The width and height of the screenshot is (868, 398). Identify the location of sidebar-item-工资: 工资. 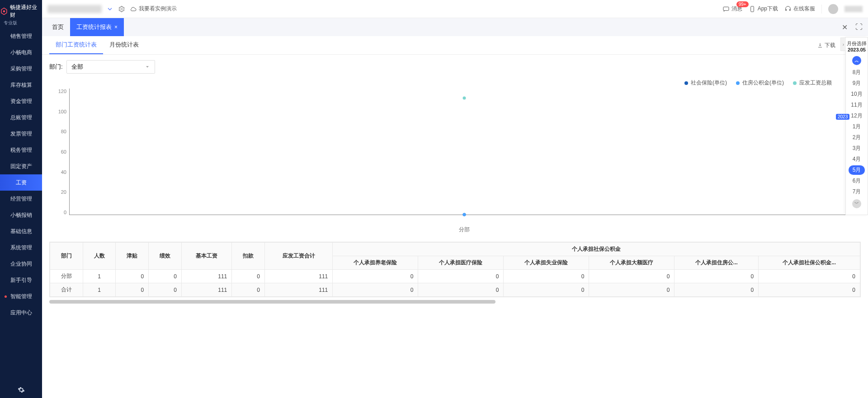
(21, 183).